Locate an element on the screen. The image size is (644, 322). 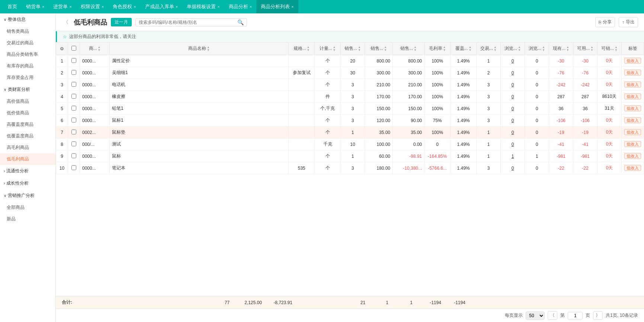
th-sales-profit: 销售... ▲▼ is located at coordinates (408, 49).